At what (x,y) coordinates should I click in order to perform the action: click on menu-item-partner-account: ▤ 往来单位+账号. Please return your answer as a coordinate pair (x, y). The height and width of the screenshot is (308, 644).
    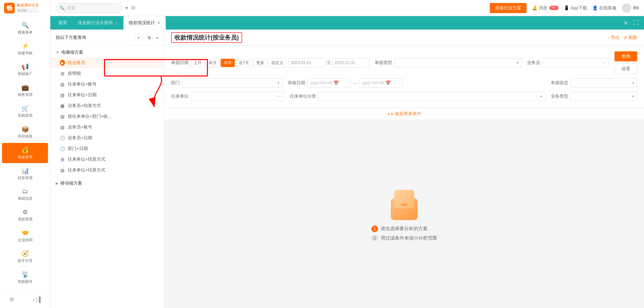
    Looking at the image, I should click on (107, 84).